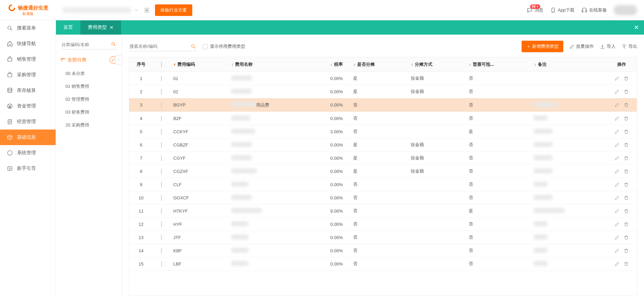 The width and height of the screenshot is (644, 296). I want to click on add-expense-type-button: ＋ 新增费用类型, so click(543, 46).